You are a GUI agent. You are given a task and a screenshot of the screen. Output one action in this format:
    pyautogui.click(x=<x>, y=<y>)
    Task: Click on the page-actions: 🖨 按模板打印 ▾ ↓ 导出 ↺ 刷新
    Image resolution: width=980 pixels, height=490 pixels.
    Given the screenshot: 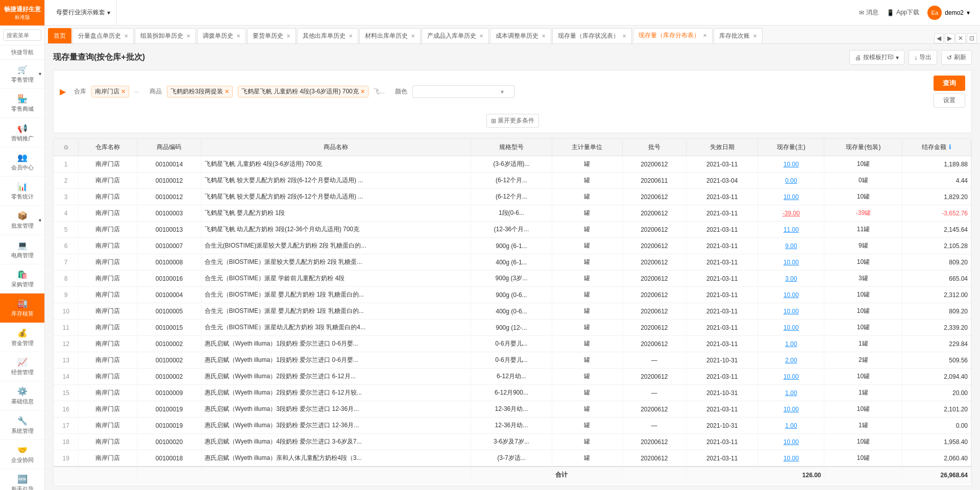 What is the action you would take?
    pyautogui.click(x=911, y=57)
    